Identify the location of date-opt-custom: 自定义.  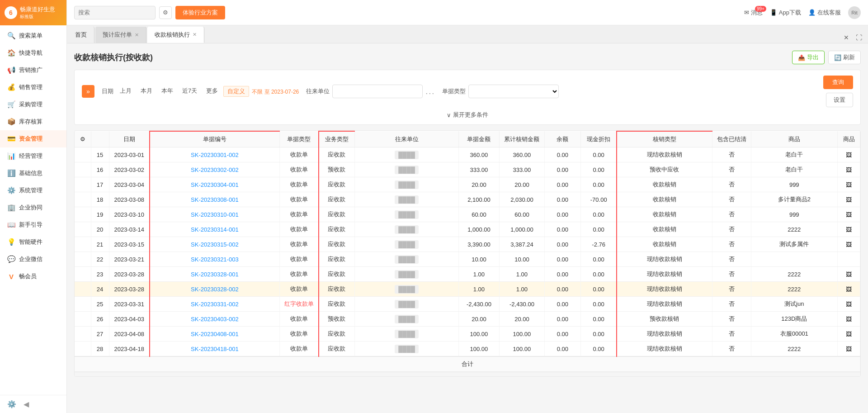
(236, 91).